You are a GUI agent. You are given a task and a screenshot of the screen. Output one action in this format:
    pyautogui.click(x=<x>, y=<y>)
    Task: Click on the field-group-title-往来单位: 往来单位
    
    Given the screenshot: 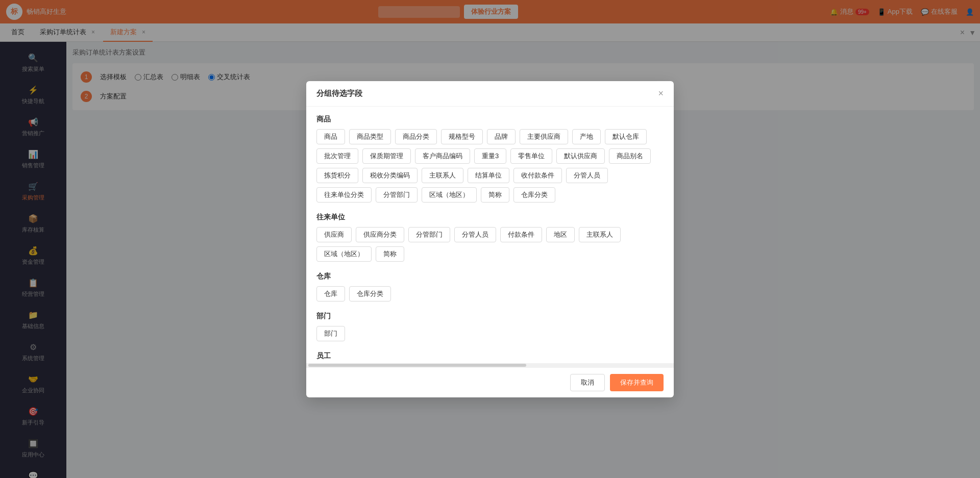 What is the action you would take?
    pyautogui.click(x=490, y=217)
    